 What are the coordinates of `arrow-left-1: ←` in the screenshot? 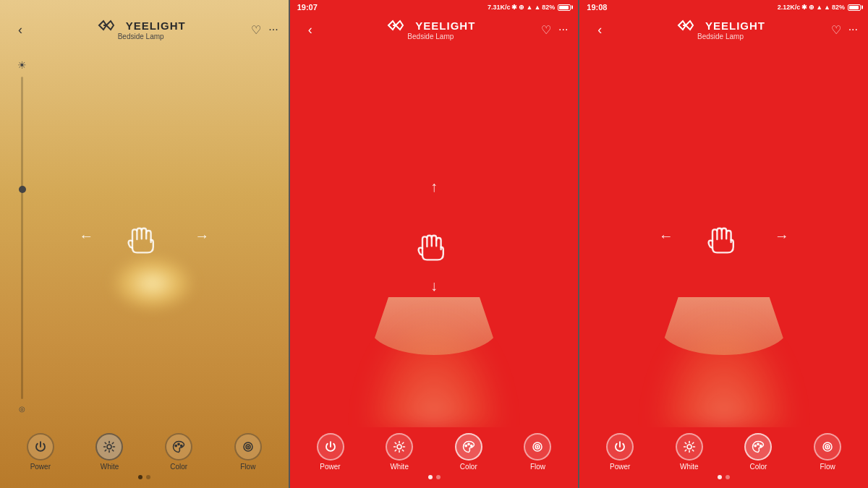 It's located at (86, 236).